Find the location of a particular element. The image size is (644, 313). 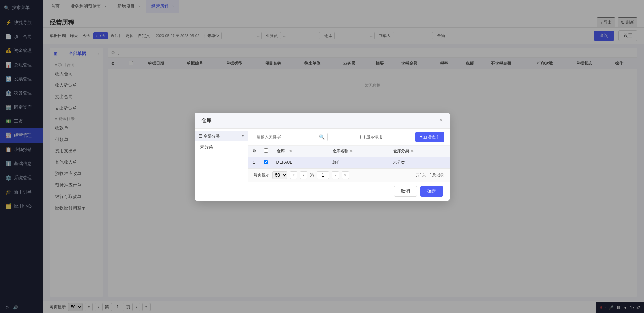

add-warehouse-button: + 新增仓库 is located at coordinates (430, 137).